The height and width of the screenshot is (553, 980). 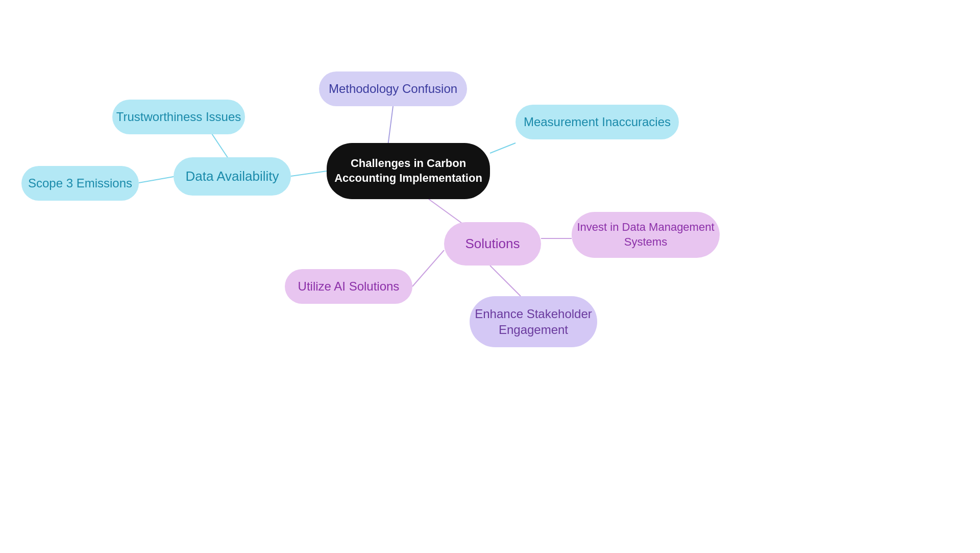 What do you see at coordinates (533, 322) in the screenshot?
I see `enhance-label: Enhance Stakeholder Engagement` at bounding box center [533, 322].